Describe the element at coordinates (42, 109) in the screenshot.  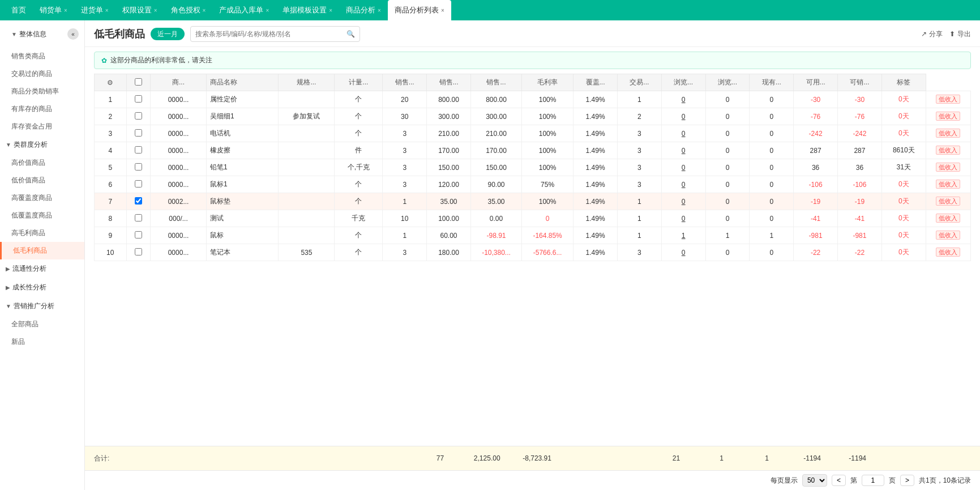
I see `sidebar-item-stock-products: 有库存的商品` at that location.